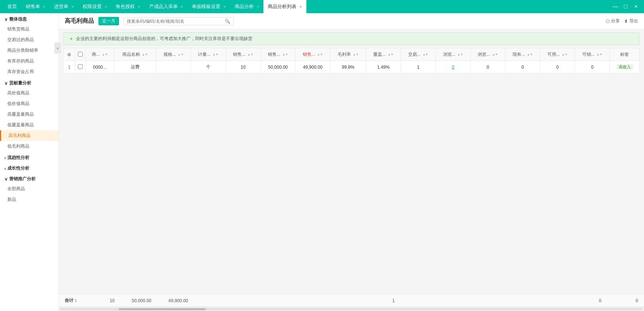 This screenshot has width=644, height=311. I want to click on search-input, so click(176, 21).